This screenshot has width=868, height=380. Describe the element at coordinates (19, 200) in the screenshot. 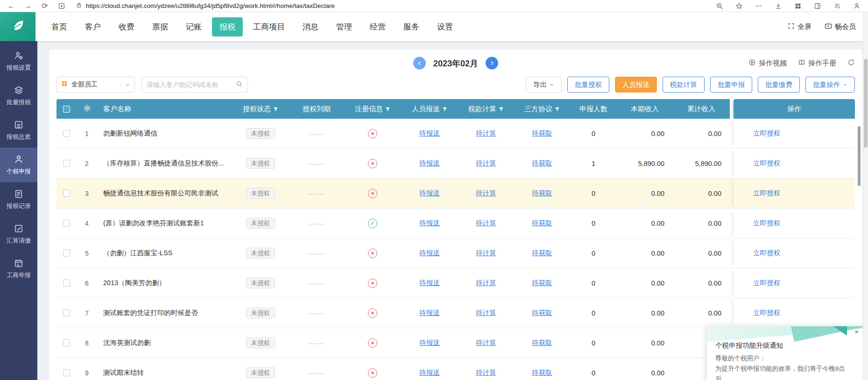

I see `sidebar-item-tax-records: 报税记录` at that location.